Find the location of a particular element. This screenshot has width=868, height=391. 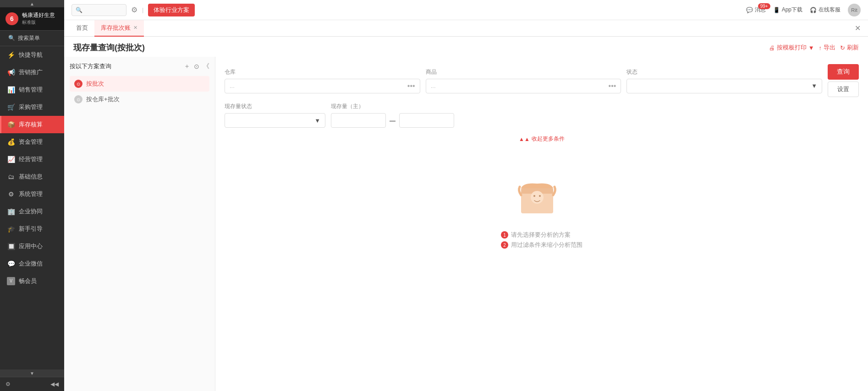

filter-collapse-btn: 《 is located at coordinates (206, 66).